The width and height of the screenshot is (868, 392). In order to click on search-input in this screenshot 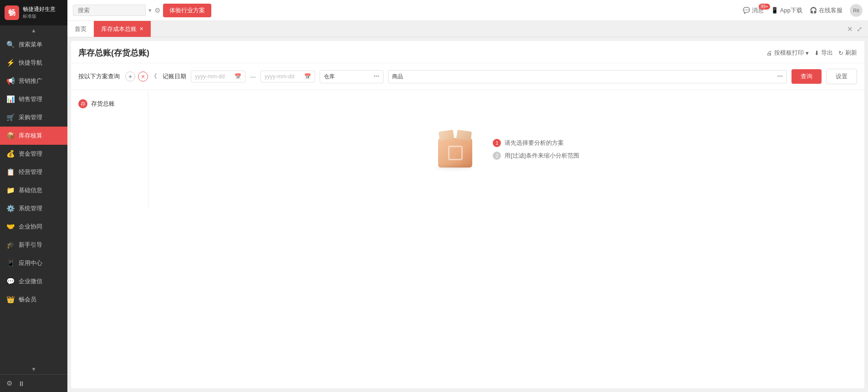, I will do `click(109, 10)`.